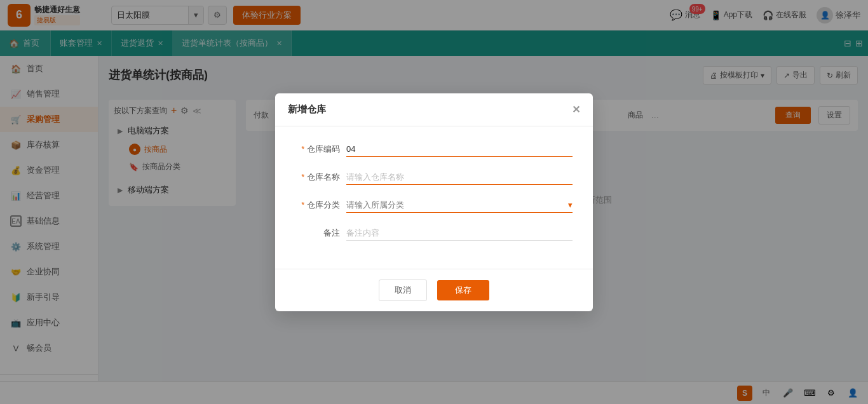 The width and height of the screenshot is (868, 404). I want to click on form-row-remark: 备注, so click(434, 233).